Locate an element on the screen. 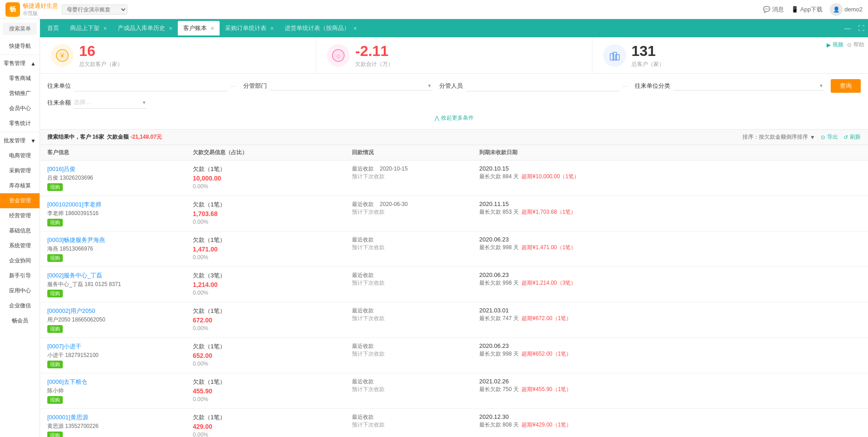 The width and height of the screenshot is (868, 437). company-select: 母婴行业演示账套 is located at coordinates (95, 10).